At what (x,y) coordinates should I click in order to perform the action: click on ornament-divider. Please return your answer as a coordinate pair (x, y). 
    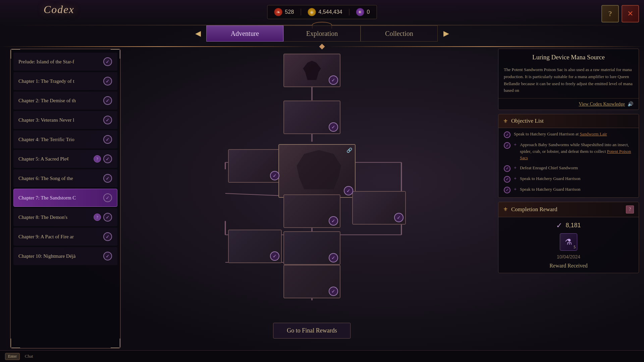
    Looking at the image, I should click on (322, 47).